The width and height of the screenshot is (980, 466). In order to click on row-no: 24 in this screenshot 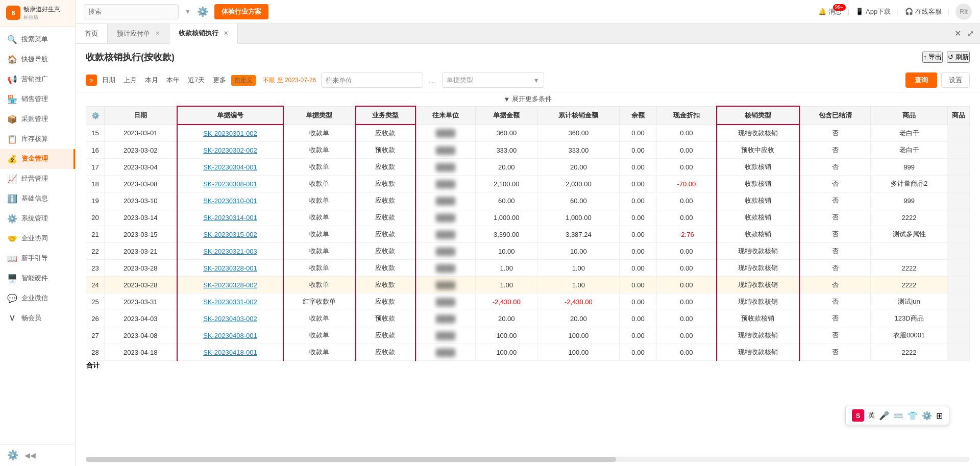, I will do `click(95, 285)`.